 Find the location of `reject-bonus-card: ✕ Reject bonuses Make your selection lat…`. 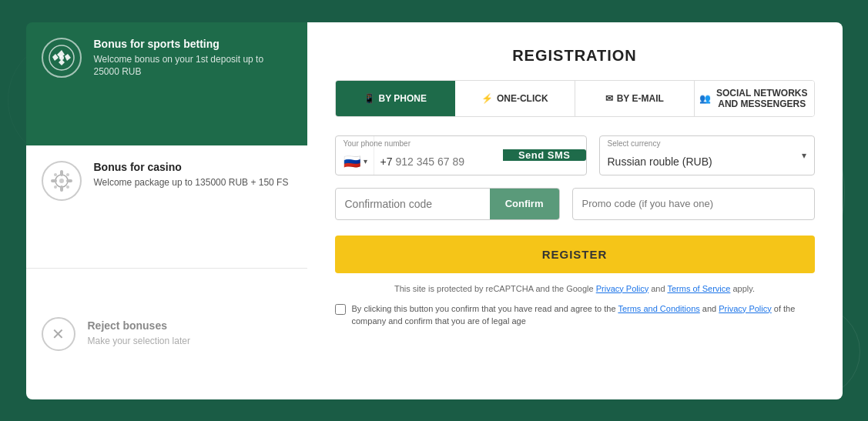

reject-bonus-card: ✕ Reject bonuses Make your selection lat… is located at coordinates (166, 334).